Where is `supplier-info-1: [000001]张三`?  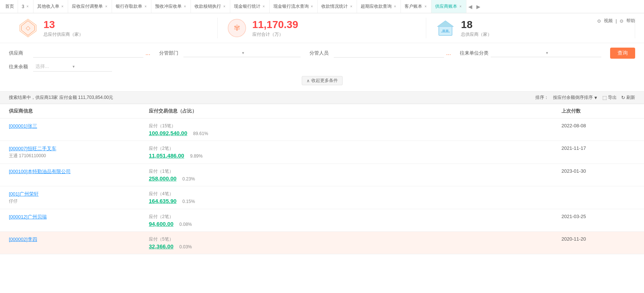 supplier-info-1: [000001]张三 is located at coordinates (79, 126).